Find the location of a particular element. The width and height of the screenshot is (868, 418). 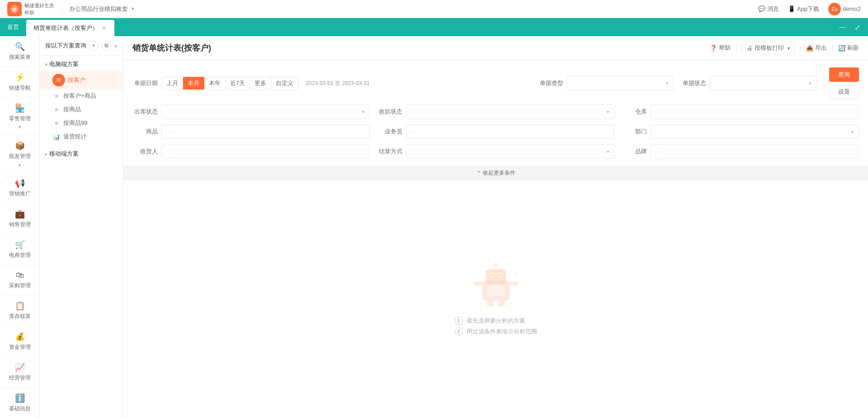

product-input: ··· is located at coordinates (266, 132).